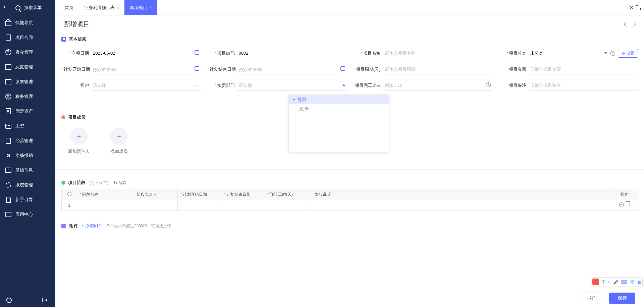 The width and height of the screenshot is (644, 307). Describe the element at coordinates (69, 195) in the screenshot. I see `col-settings` at that location.